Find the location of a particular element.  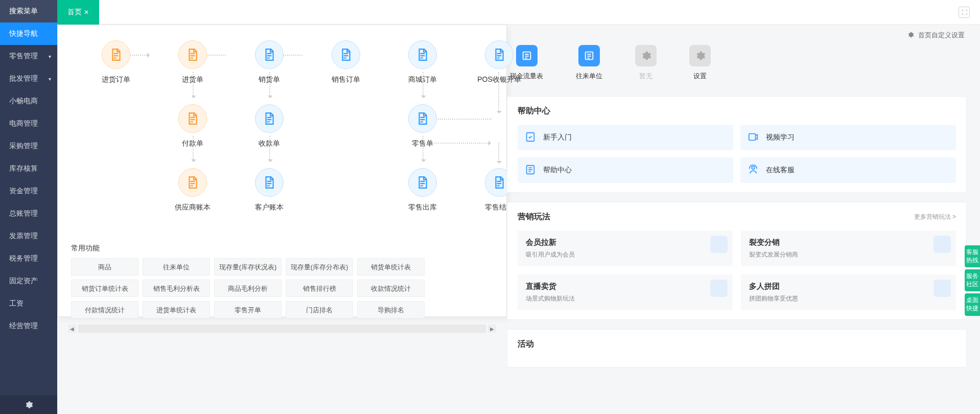

flow-node-label: 客户账本 is located at coordinates (269, 208).